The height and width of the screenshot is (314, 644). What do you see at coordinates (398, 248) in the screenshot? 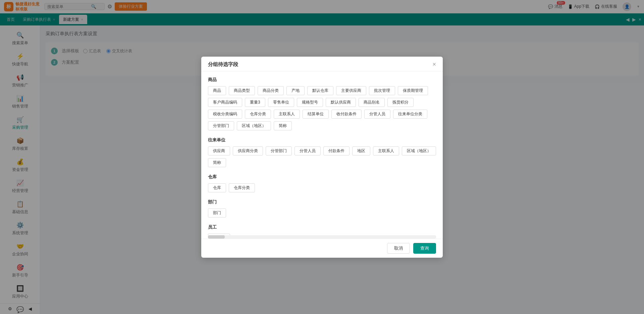
I see `cancel-button: 取消` at bounding box center [398, 248].